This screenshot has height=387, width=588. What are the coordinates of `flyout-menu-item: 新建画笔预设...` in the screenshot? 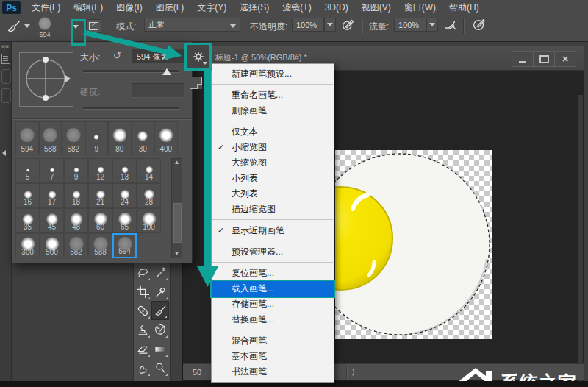 It's located at (273, 74).